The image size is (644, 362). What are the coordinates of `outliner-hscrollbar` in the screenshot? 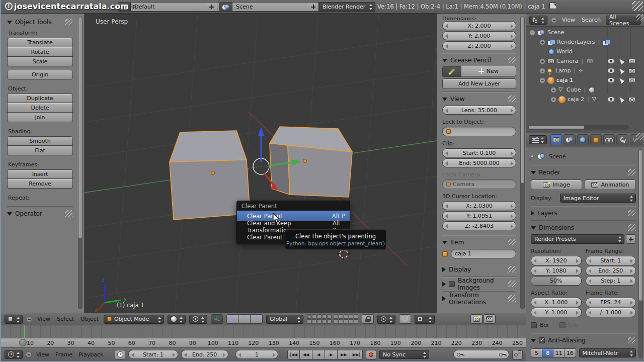 It's located at (579, 128).